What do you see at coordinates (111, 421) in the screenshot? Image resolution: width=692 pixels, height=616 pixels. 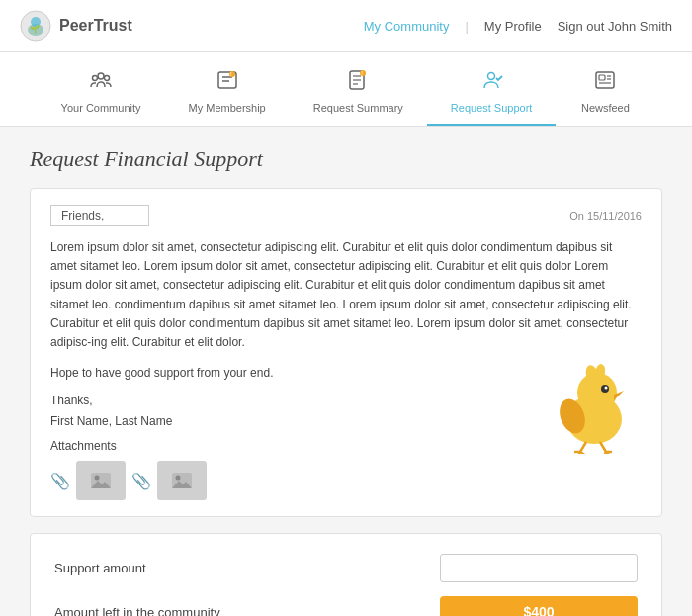 I see `name-label: First Name, Last Name` at bounding box center [111, 421].